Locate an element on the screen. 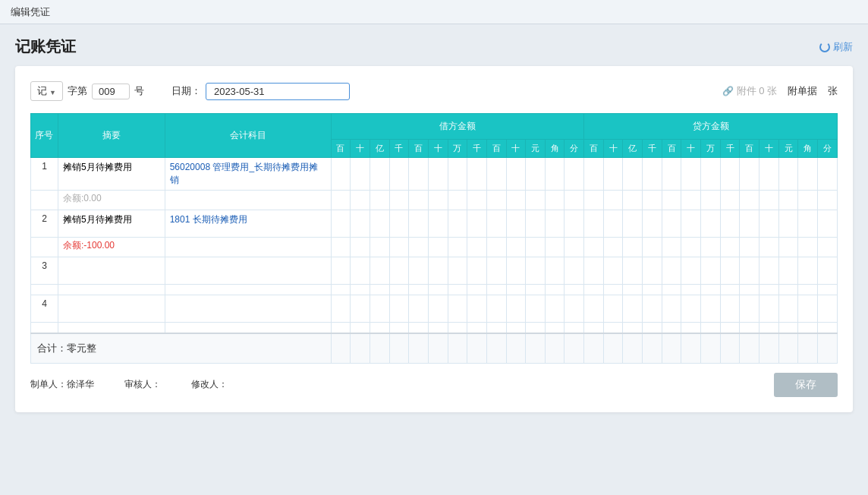  th-d-bai1: 百 is located at coordinates (341, 149).